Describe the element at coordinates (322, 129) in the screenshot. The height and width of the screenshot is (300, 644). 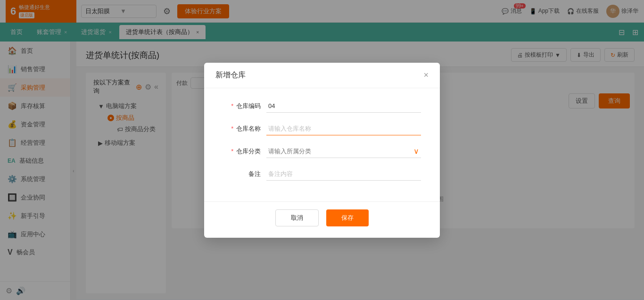
I see `warehouse-name-row: * 仓库名称` at that location.